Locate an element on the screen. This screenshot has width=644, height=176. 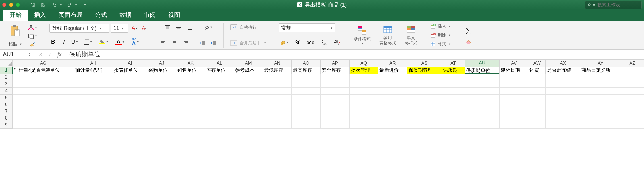
cell-AN1: 最低库存 is located at coordinates (277, 71).